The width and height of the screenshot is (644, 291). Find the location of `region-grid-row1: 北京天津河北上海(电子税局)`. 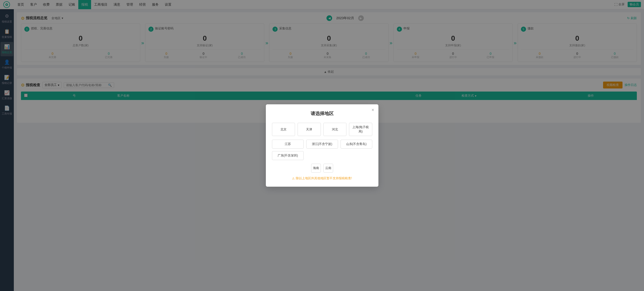

region-grid-row1: 北京天津河北上海(电子税局) is located at coordinates (322, 129).